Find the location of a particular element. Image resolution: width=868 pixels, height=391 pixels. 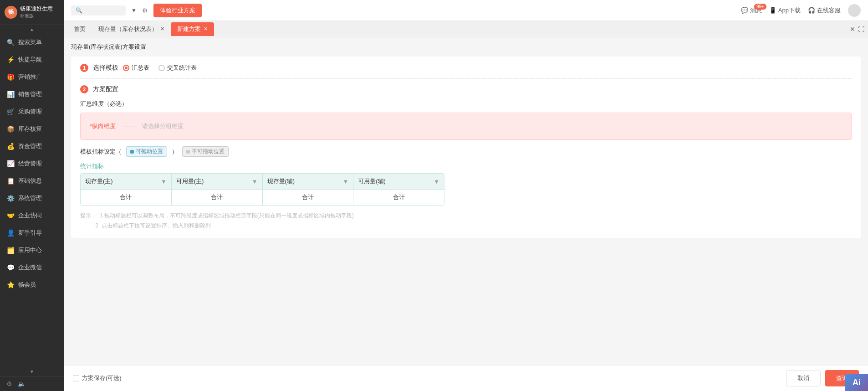

newuser-icon: 👤 is located at coordinates (10, 233).